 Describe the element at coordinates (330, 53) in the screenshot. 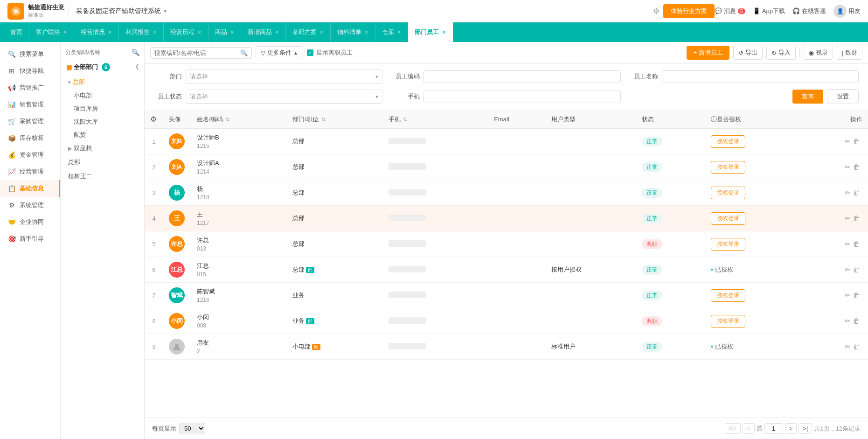

I see `show-resigned-checkbox: ✓ 显示离职员工` at that location.